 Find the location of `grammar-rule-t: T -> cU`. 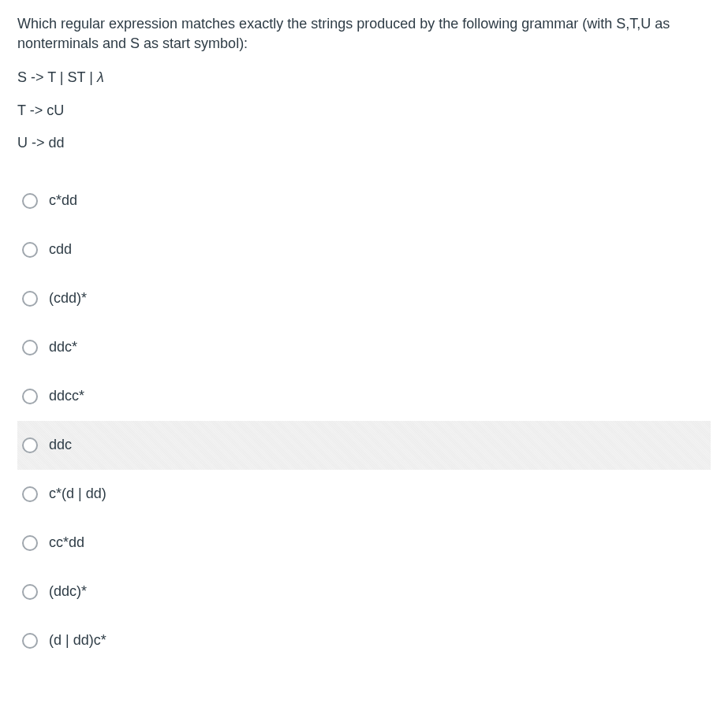

grammar-rule-t: T -> cU is located at coordinates (364, 110).